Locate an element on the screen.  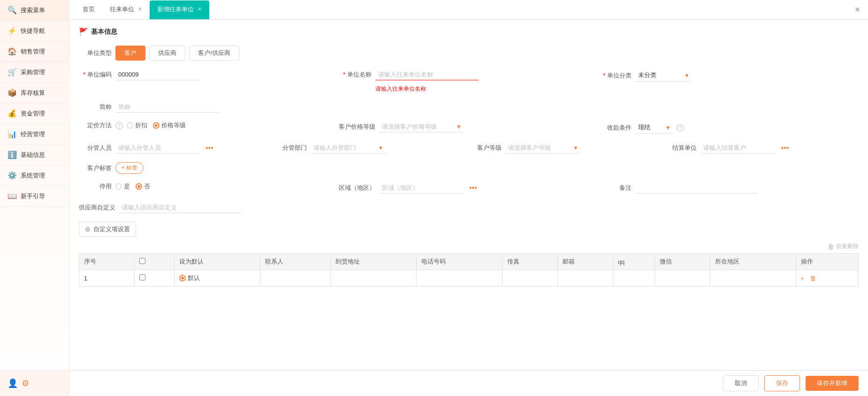
user-icon: 👤 is located at coordinates (13, 383).